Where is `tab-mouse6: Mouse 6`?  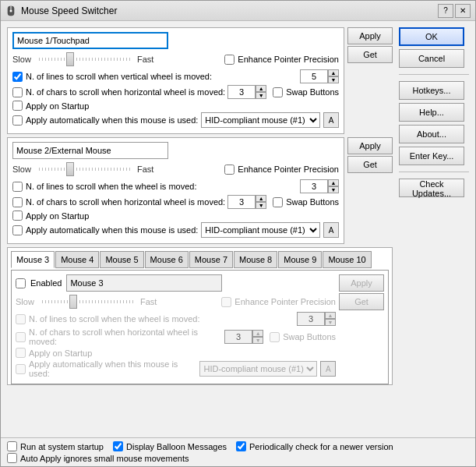
tab-mouse6: Mouse 6 is located at coordinates (167, 260).